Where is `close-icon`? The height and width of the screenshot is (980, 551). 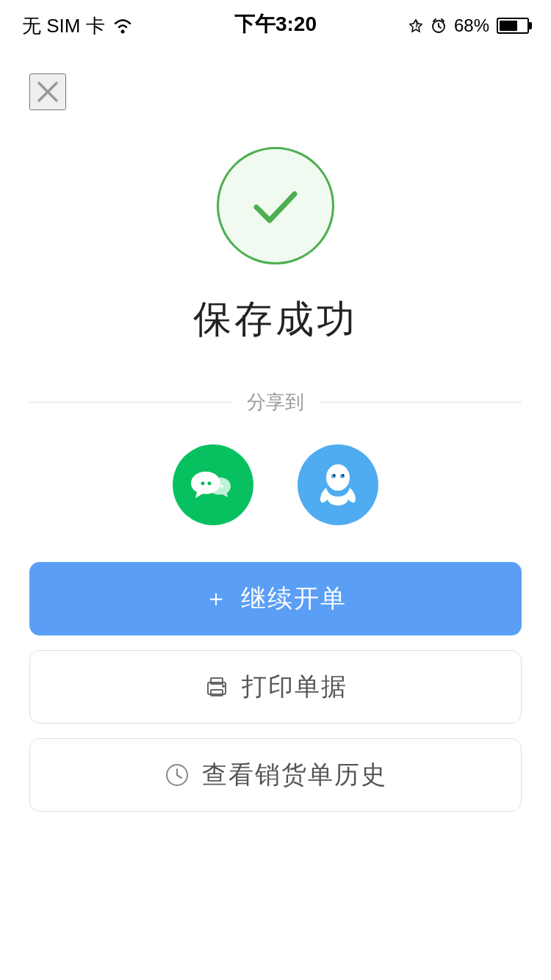
close-icon is located at coordinates (48, 92).